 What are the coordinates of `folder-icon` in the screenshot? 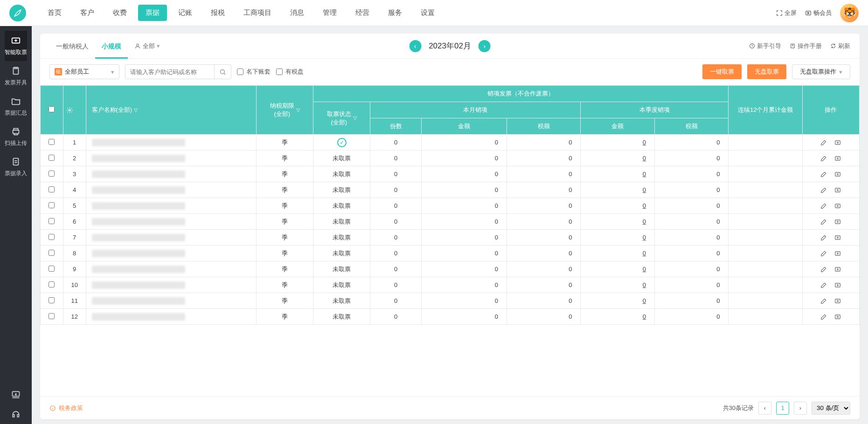 It's located at (16, 101).